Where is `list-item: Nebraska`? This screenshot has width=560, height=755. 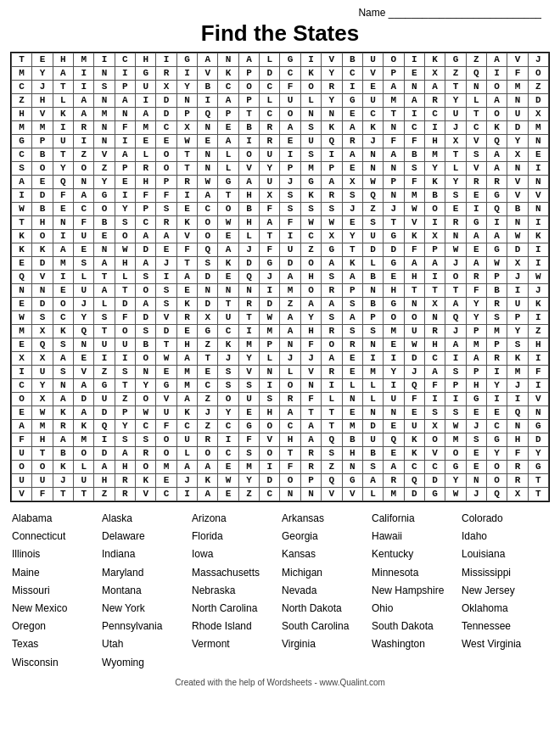
list-item: Nebraska is located at coordinates (235, 590).